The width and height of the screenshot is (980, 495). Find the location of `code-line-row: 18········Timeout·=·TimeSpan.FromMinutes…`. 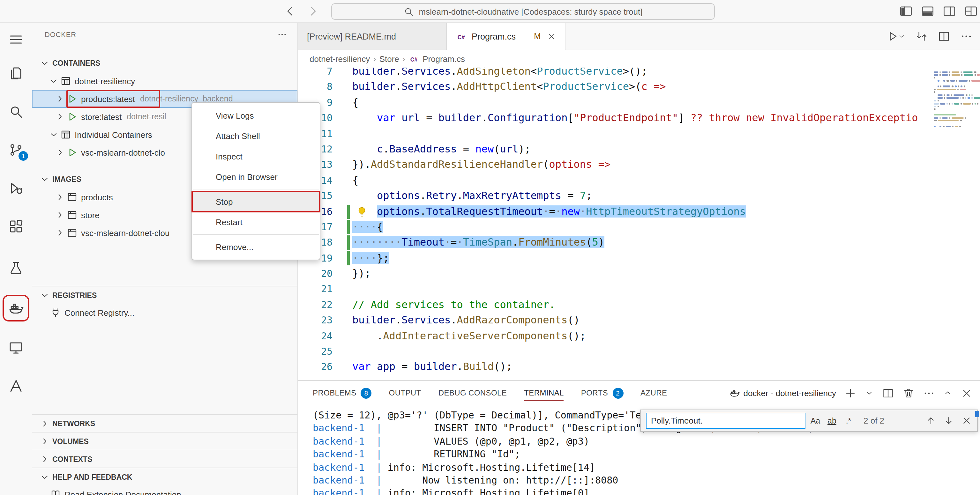

code-line-row: 18········Timeout·=·TimeSpan.FromMinutes… is located at coordinates (613, 243).